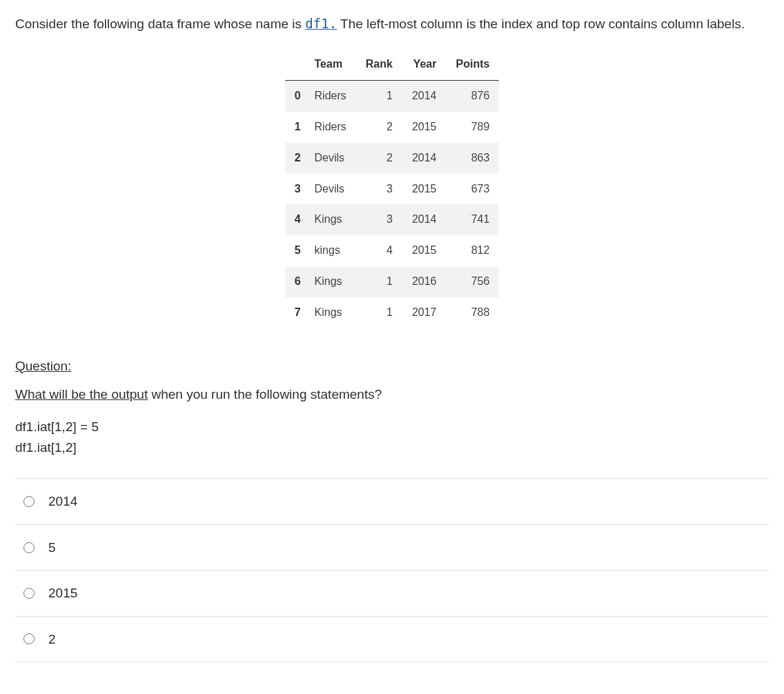  I want to click on cell-rank: 4, so click(380, 251).